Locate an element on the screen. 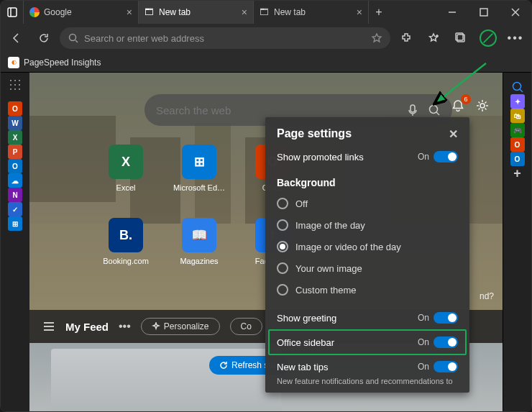 The width and height of the screenshot is (532, 412). tab-google: Google × is located at coordinates (81, 12).